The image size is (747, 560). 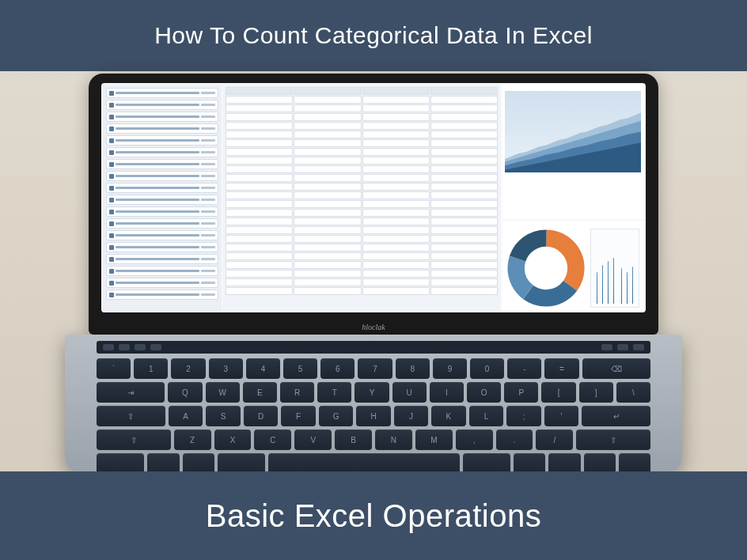 What do you see at coordinates (185, 416) in the screenshot?
I see `key: A` at bounding box center [185, 416].